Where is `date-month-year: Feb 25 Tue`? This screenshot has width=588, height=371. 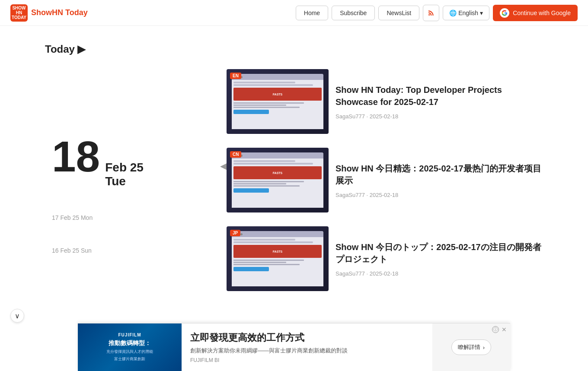
date-month-year: Feb 25 Tue is located at coordinates (125, 174).